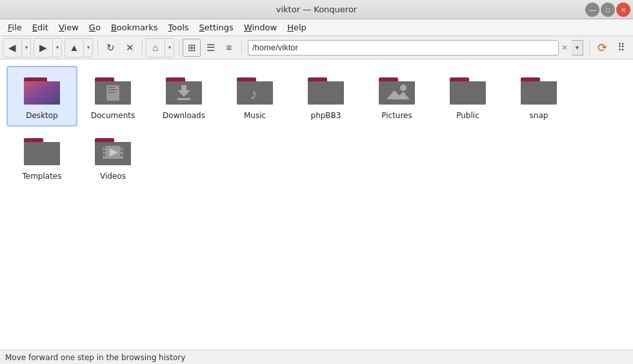  Describe the element at coordinates (15, 27) in the screenshot. I see `menu-file: File` at that location.